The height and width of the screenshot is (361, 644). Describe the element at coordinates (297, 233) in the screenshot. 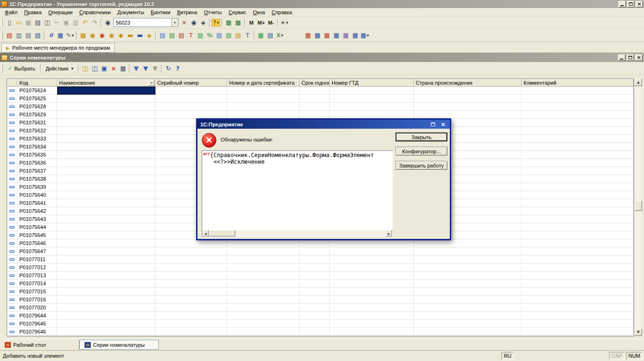

I see `horizontal-scrollbar: ◀ ▶` at that location.